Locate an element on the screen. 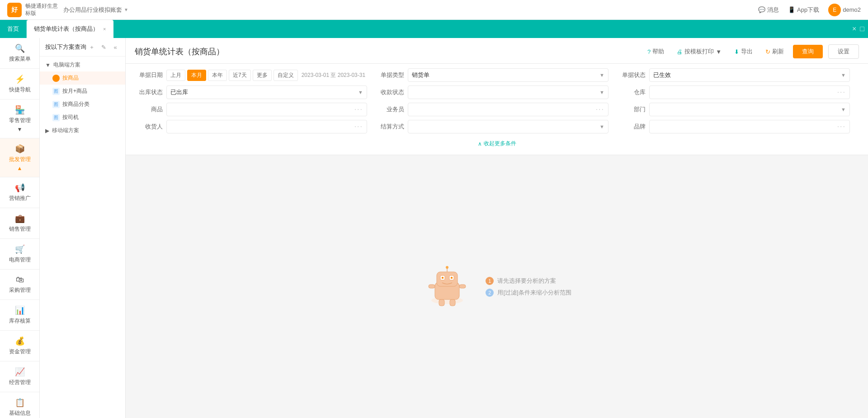  sidebar-item-inventory: 📊 库存核算 is located at coordinates (20, 315).